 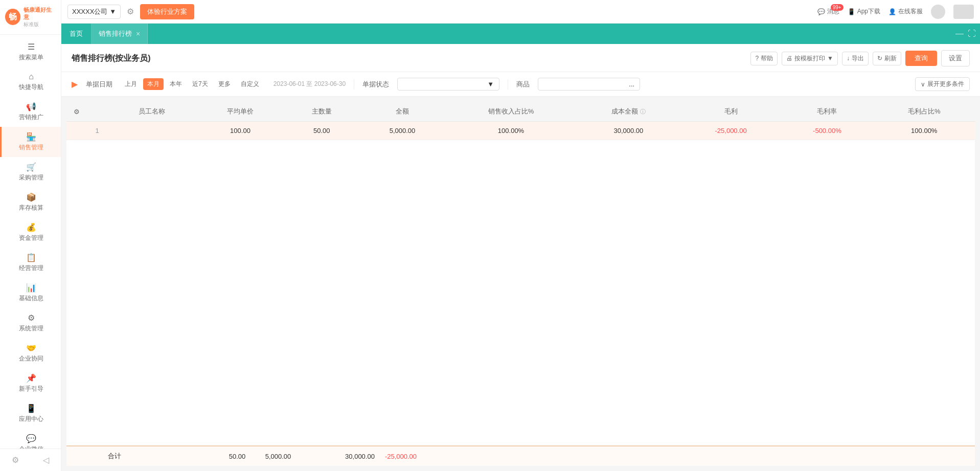 What do you see at coordinates (31, 384) in the screenshot?
I see `sidebar-item-guide: 📌 新手引导` at bounding box center [31, 384].